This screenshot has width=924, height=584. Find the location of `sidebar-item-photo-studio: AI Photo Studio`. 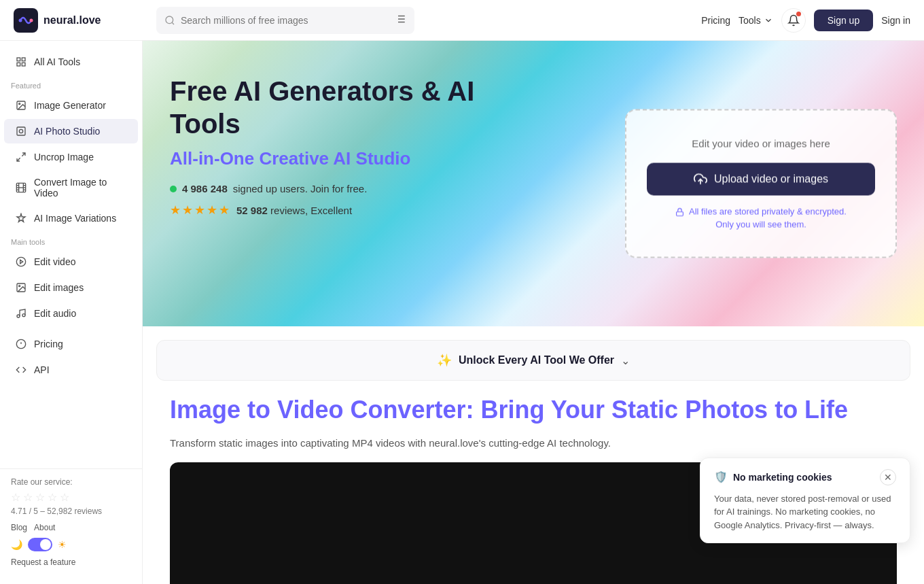

sidebar-item-photo-studio: AI Photo Studio is located at coordinates (71, 131).